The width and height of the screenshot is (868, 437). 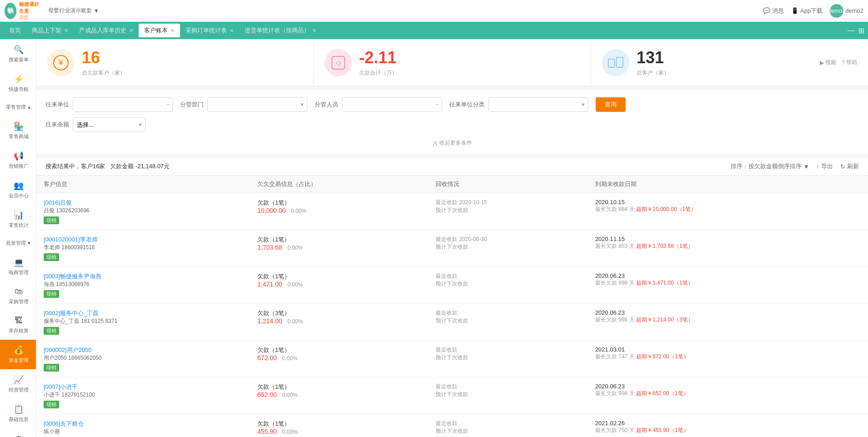 I want to click on customer-code-3: [0002]服务中心_丁磊, so click(x=143, y=313).